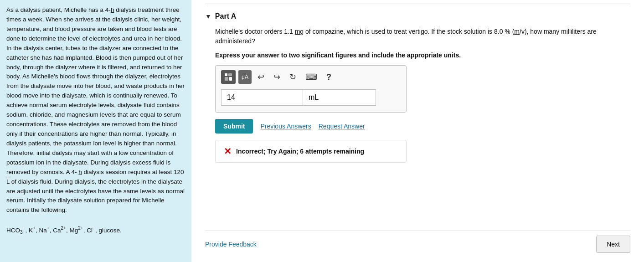  Describe the element at coordinates (311, 77) in the screenshot. I see `toolbar: μÃ ↩ ↪ ↻ ⌨ ?` at that location.